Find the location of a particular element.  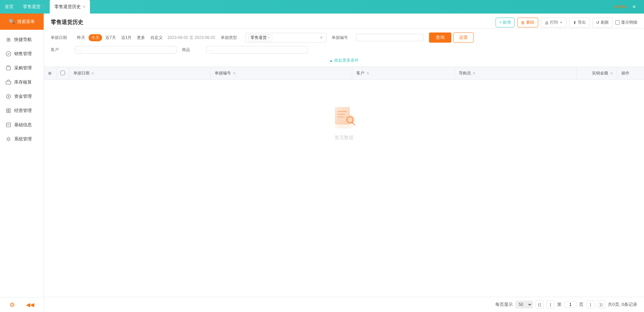

sidebar-item-basic-info: 基础信息 is located at coordinates (22, 125).